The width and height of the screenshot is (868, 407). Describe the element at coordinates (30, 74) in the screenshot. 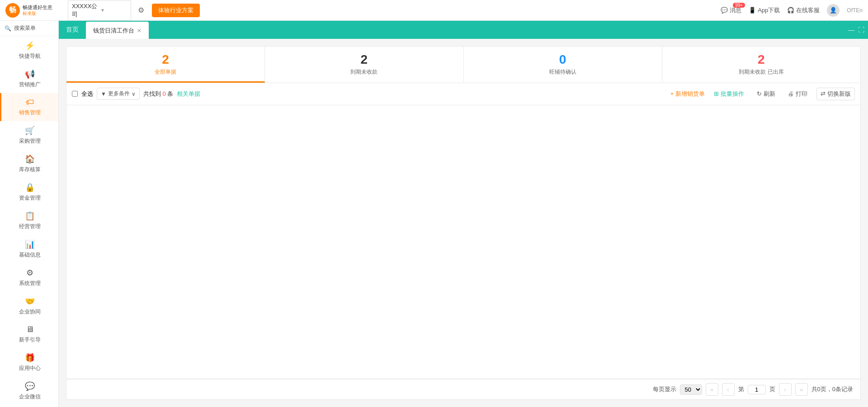

I see `marketing-icon: 📢` at that location.